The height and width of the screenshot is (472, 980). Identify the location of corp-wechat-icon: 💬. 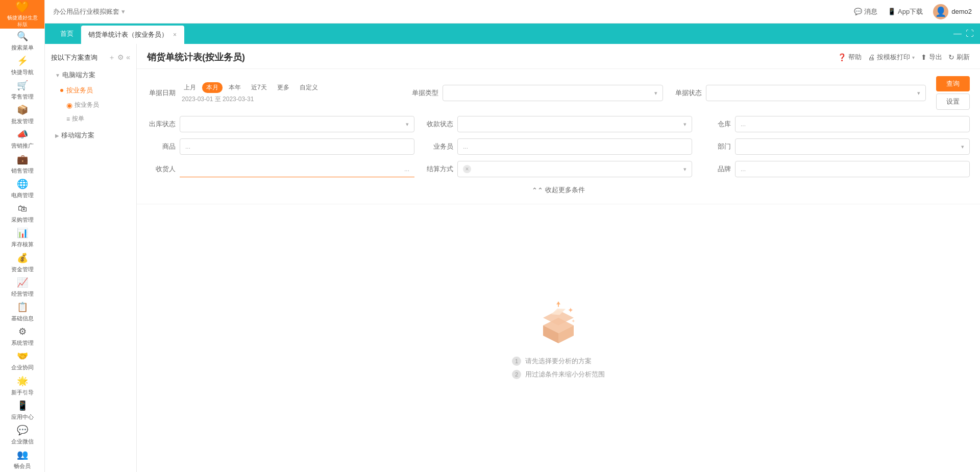
(22, 430).